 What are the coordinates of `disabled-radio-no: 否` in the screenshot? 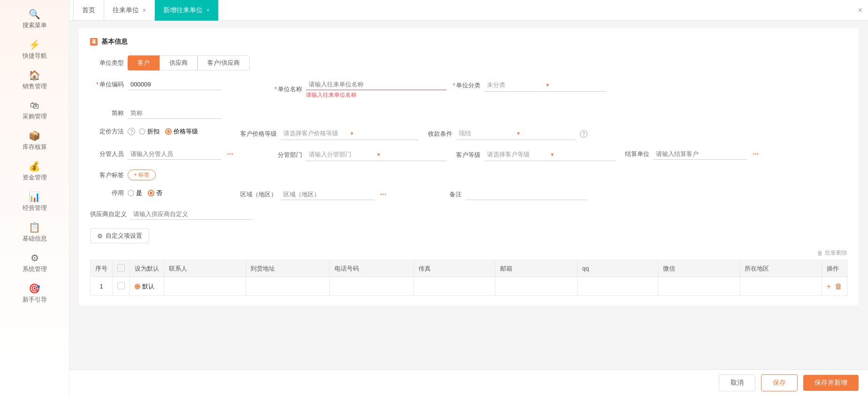 It's located at (155, 193).